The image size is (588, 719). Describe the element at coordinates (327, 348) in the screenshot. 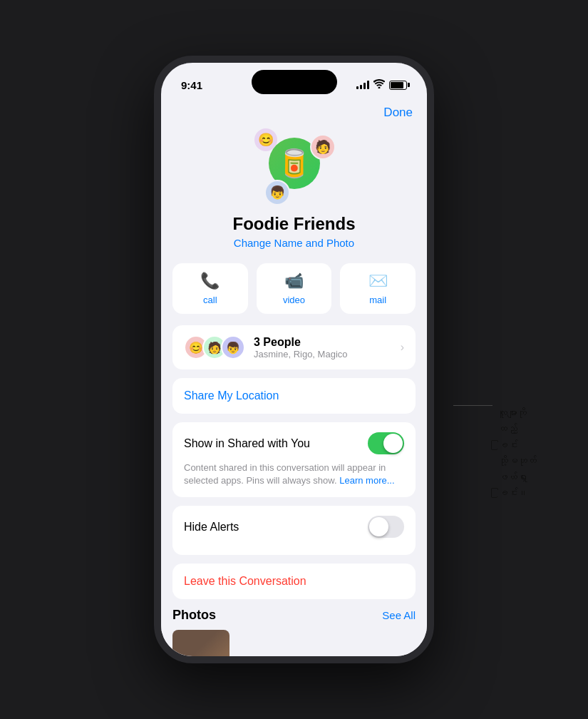

I see `people-info: 3 People Jasmine, Rigo, Magico` at that location.